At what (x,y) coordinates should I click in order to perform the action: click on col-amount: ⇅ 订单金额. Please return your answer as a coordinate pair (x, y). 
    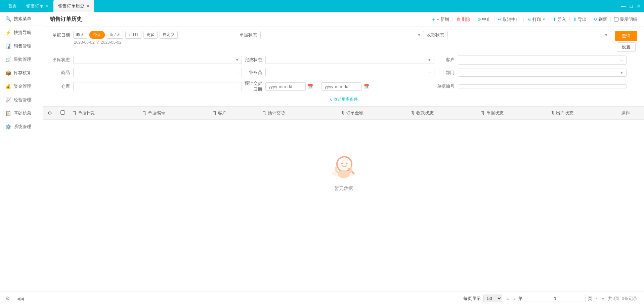
    Looking at the image, I should click on (372, 113).